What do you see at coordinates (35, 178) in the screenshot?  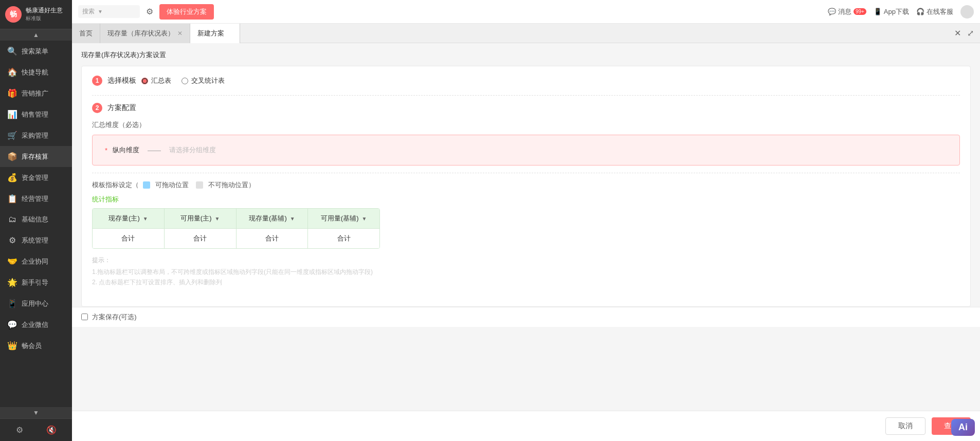 I see `sidebar-item-label: 资金管理` at bounding box center [35, 178].